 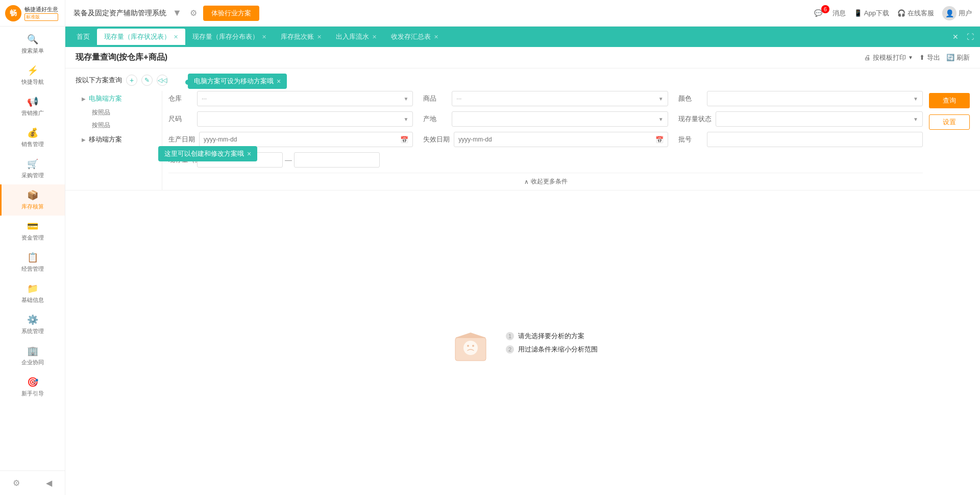 What do you see at coordinates (404, 140) in the screenshot?
I see `produce-calendar-icon: 📅` at bounding box center [404, 140].